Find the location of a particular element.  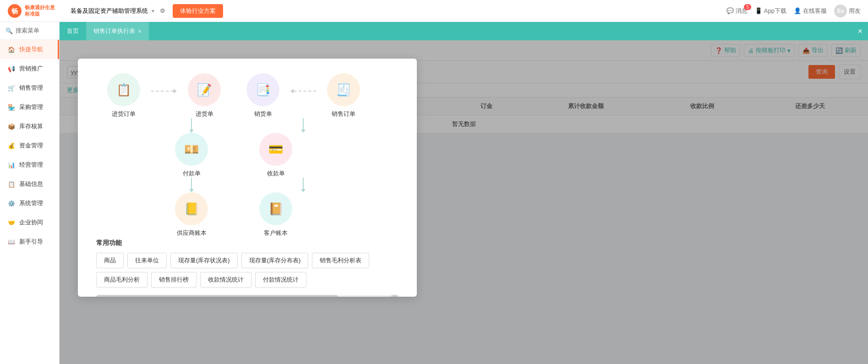

message-btn: 💬 消息 5 is located at coordinates (737, 11).